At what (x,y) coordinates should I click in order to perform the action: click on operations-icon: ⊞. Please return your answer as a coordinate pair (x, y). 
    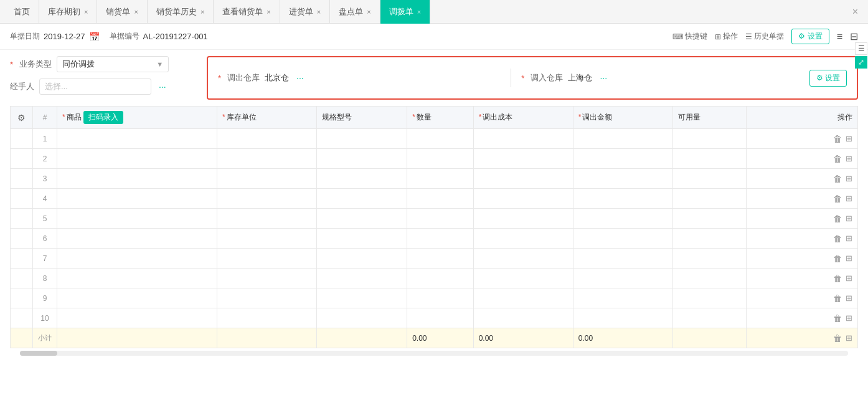
    Looking at the image, I should click on (718, 37).